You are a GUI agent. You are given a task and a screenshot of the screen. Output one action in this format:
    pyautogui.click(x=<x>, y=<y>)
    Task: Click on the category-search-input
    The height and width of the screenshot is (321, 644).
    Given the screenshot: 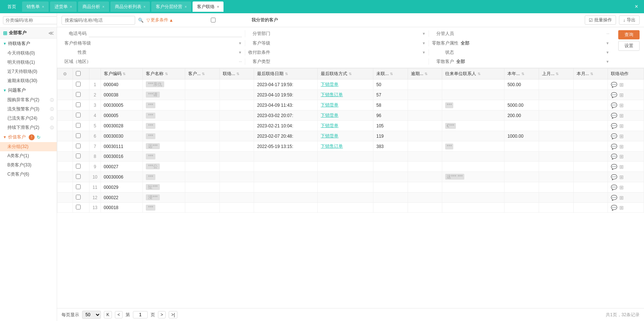 What is the action you would take?
    pyautogui.click(x=30, y=20)
    